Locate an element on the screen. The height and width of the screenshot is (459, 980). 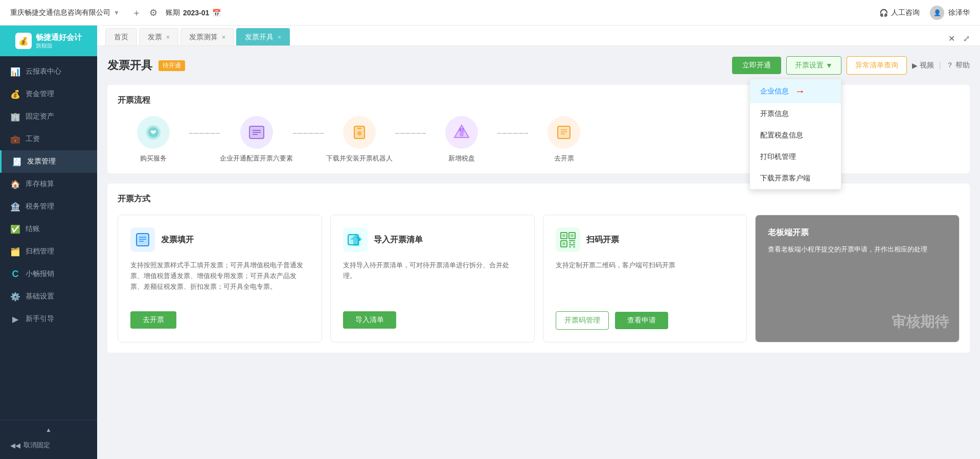
company-name: 重庆畅捷交通信息咨询有限公司 is located at coordinates (60, 13).